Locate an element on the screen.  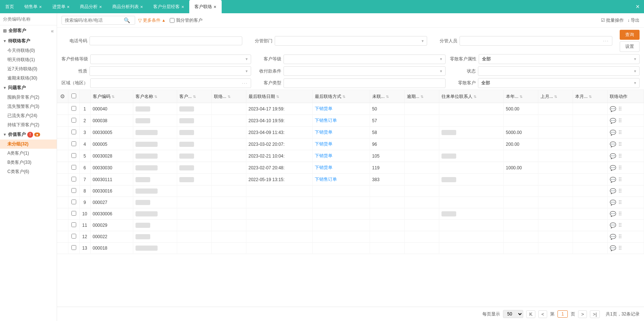
tab-product-analysis-close: × is located at coordinates (101, 7).